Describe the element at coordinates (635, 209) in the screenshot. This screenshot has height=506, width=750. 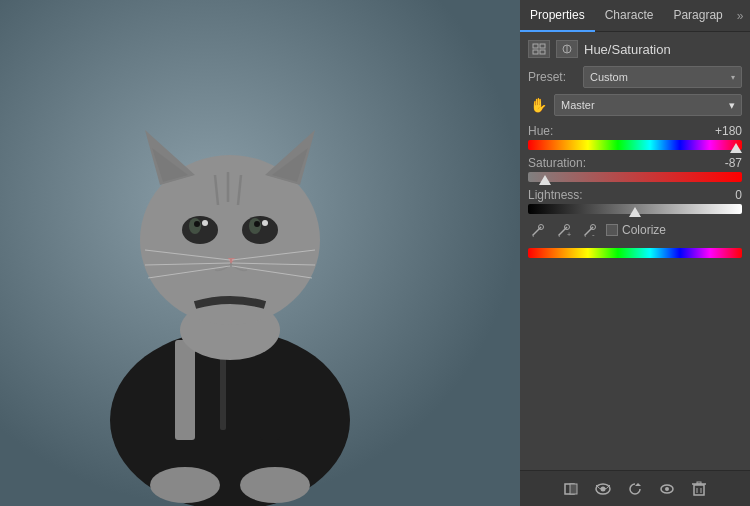
I see `lightness-slider` at that location.